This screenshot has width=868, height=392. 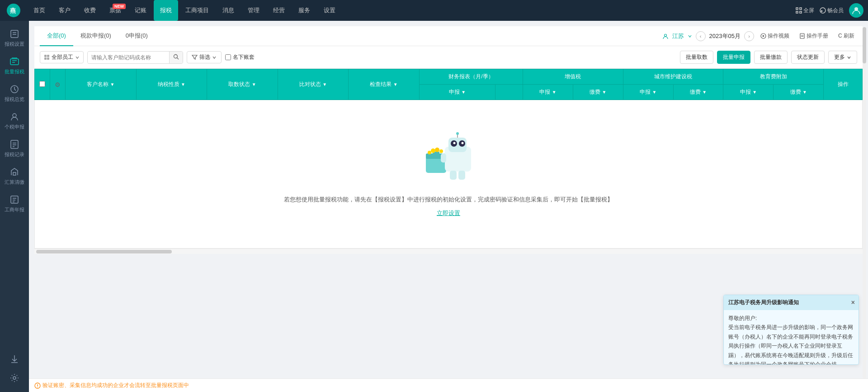 What do you see at coordinates (96, 36) in the screenshot?
I see `tab-tax-declare: 税款申报(0)` at bounding box center [96, 36].